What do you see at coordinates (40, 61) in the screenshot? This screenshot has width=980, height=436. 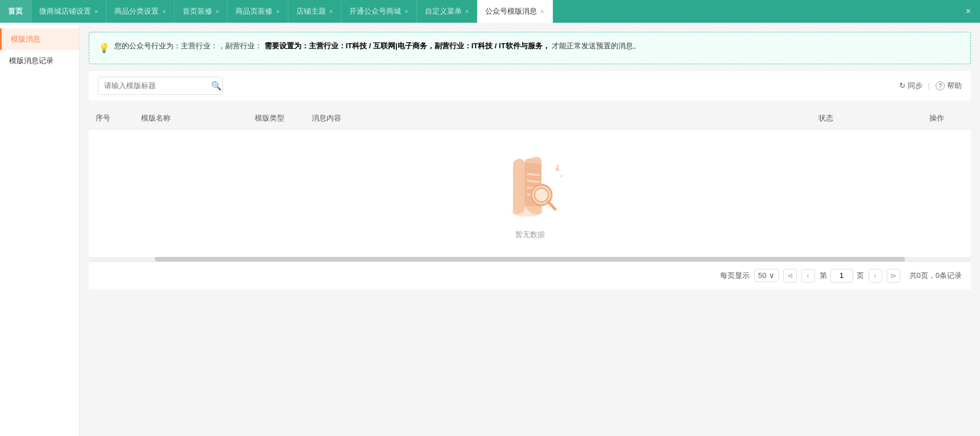 I see `sidebar-item-template-msg-log: 模版消息记录` at bounding box center [40, 61].